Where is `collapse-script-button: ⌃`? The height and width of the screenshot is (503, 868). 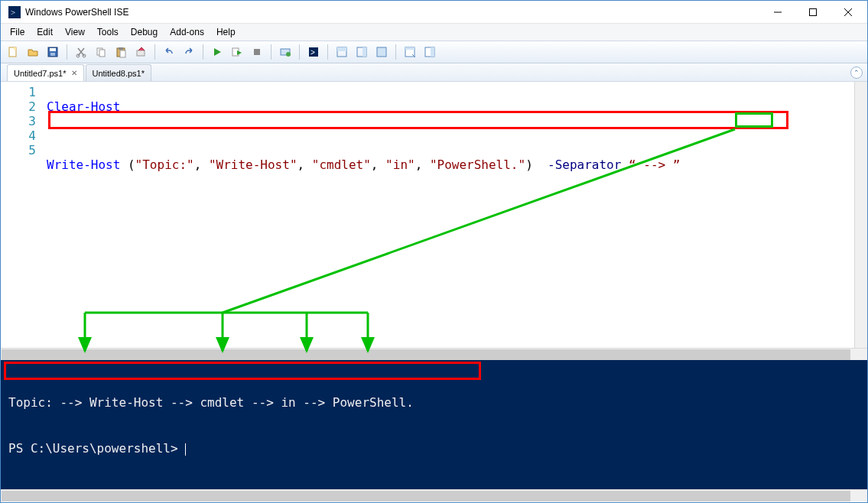 collapse-script-button: ⌃ is located at coordinates (857, 73).